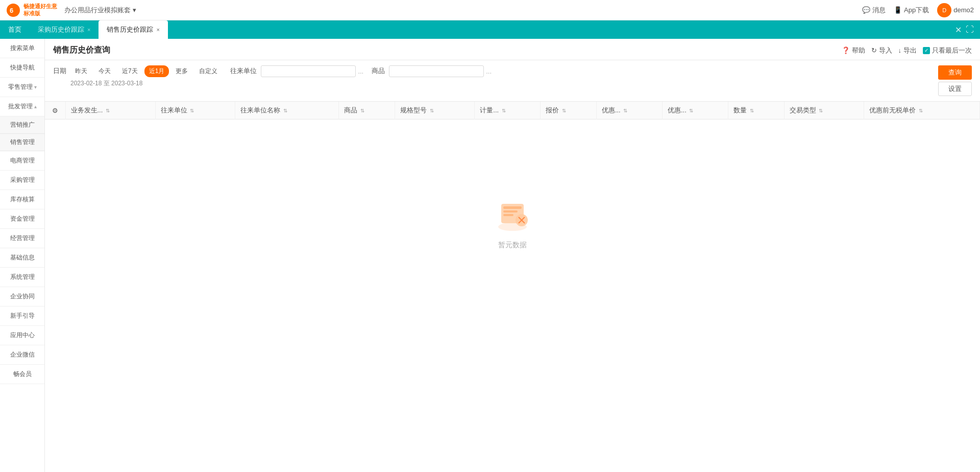 The height and width of the screenshot is (472, 980). I want to click on date-btn-7days: 近7天, so click(130, 72).